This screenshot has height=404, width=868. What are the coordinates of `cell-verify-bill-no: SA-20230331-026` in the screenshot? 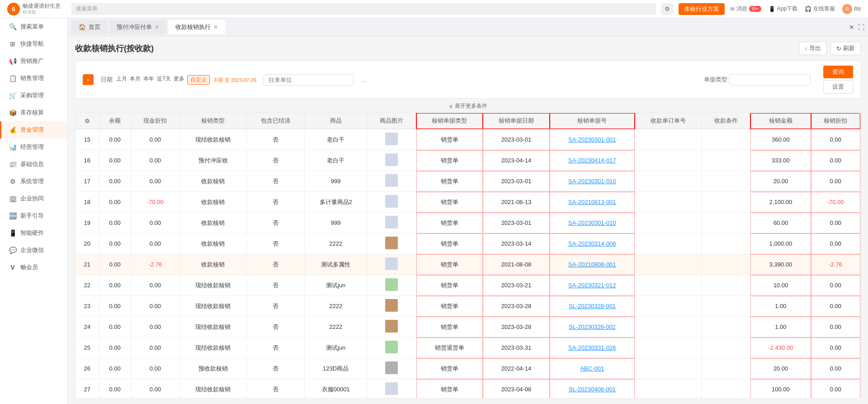 It's located at (592, 348).